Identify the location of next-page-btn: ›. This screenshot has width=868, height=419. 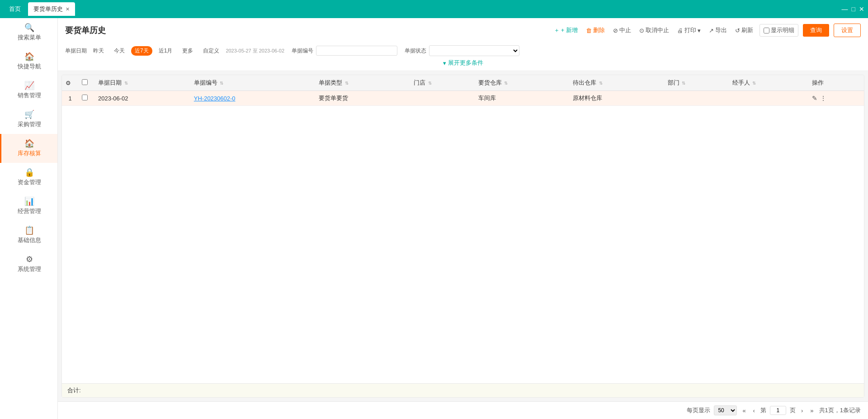
(802, 411).